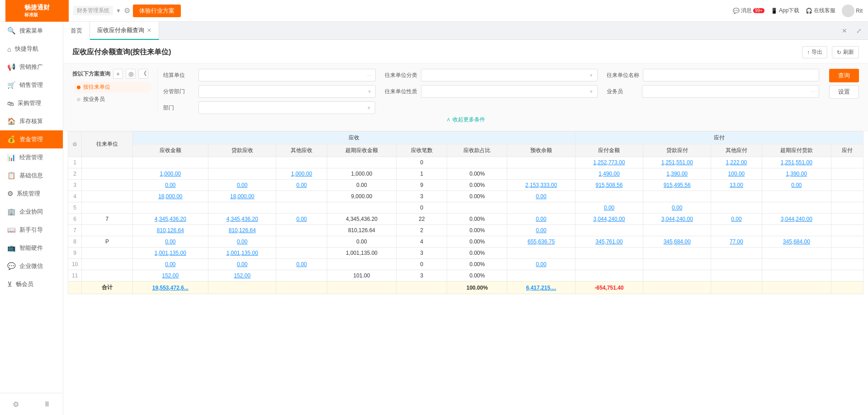 This screenshot has height=415, width=868. What do you see at coordinates (16, 404) in the screenshot?
I see `sidebar-settings-btn: ⚙` at bounding box center [16, 404].